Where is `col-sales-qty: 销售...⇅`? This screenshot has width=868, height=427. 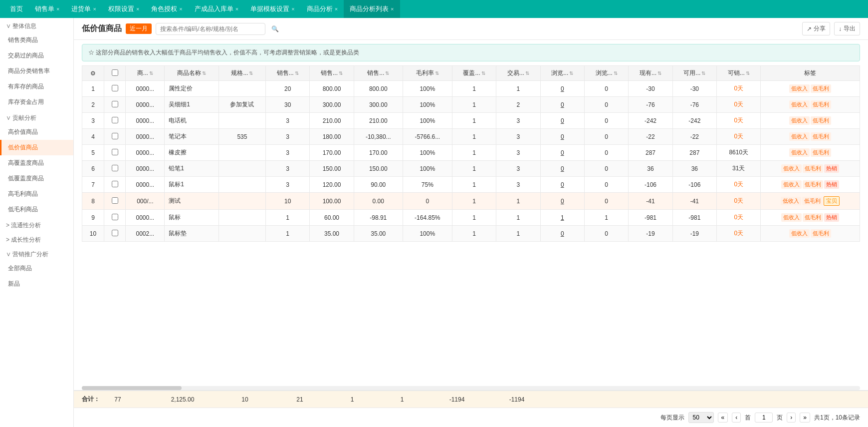
col-sales-qty: 销售...⇅ is located at coordinates (287, 73).